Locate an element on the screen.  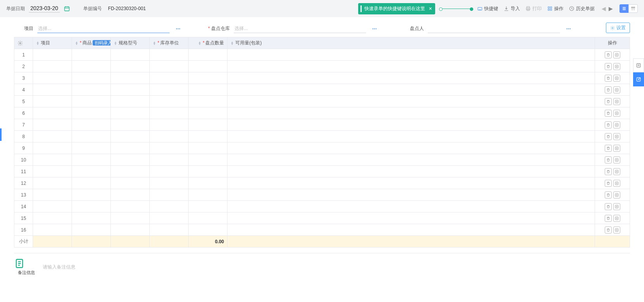
view-list-icon is located at coordinates (624, 9).